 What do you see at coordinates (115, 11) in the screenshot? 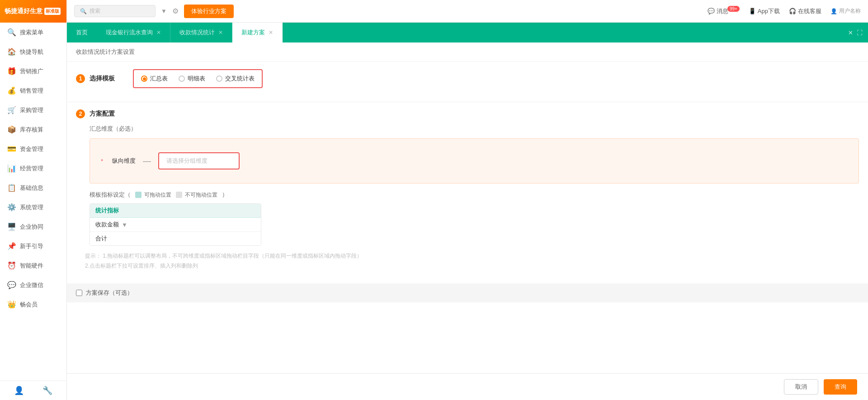
I see `topbar-search-box: 🔍 搜索` at bounding box center [115, 11].